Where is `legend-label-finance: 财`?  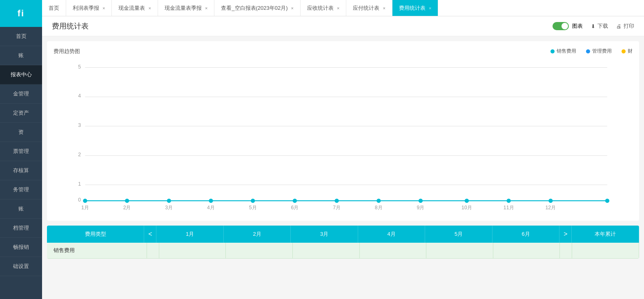
legend-label-finance: 财 is located at coordinates (630, 51).